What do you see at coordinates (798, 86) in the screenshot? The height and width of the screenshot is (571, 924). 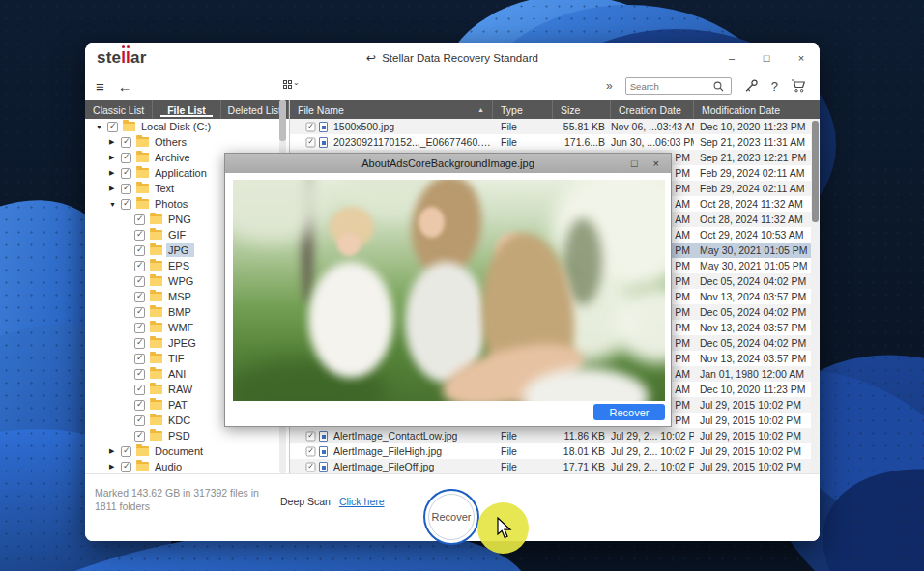 I see `shopping-cart-icon` at bounding box center [798, 86].